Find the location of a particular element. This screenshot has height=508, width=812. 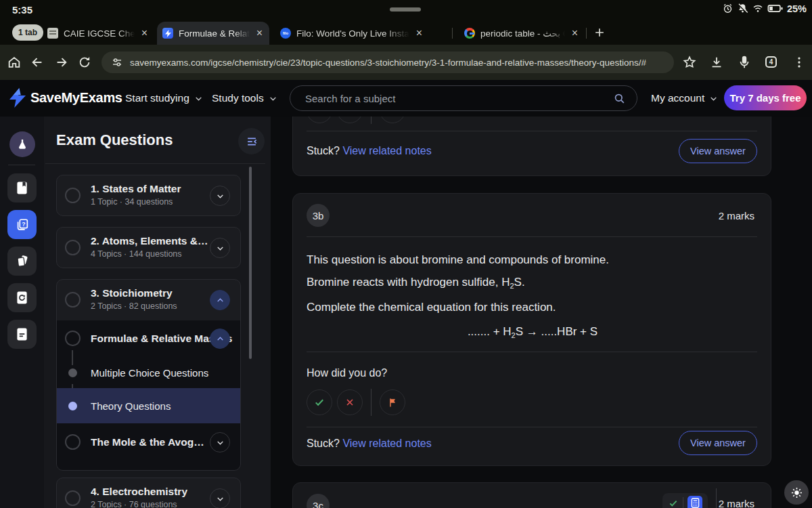

tab-title: periodic table - بحث Google is located at coordinates (522, 33).